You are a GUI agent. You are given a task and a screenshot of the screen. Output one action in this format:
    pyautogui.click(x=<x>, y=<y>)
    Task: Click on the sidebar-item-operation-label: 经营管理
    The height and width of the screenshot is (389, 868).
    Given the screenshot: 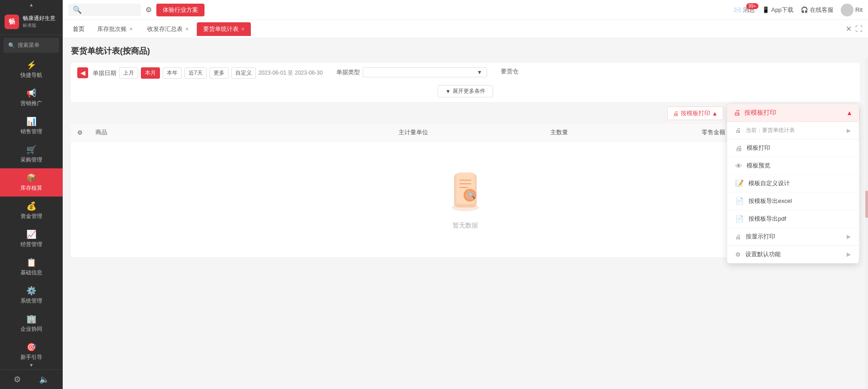 What is the action you would take?
    pyautogui.click(x=31, y=245)
    